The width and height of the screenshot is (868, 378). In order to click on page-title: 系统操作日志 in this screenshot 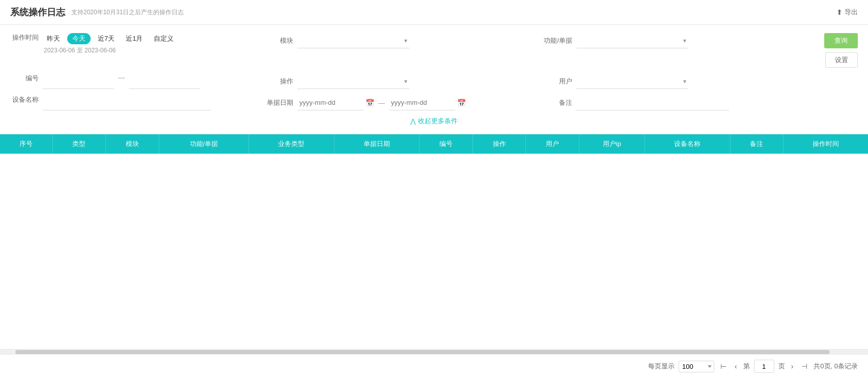, I will do `click(38, 12)`.